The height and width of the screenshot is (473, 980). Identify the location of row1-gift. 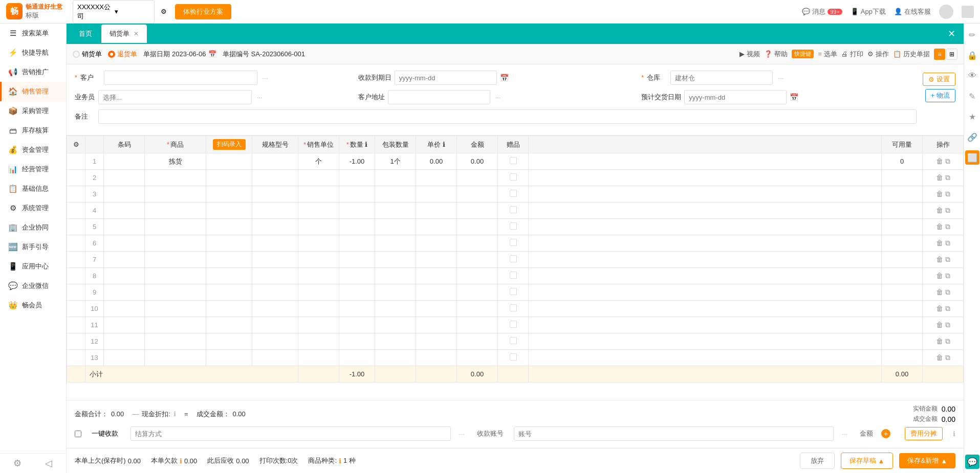
(513, 162).